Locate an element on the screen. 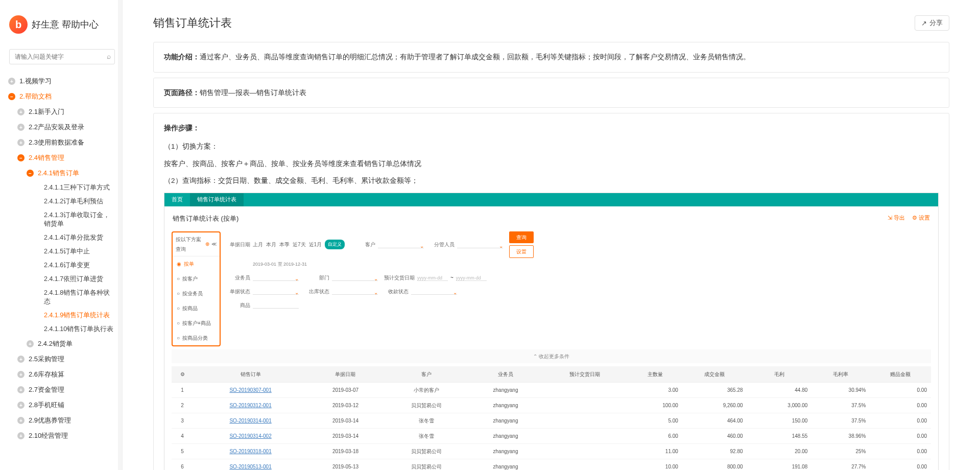  nav-item: −2.4销售管理 is located at coordinates (66, 158).